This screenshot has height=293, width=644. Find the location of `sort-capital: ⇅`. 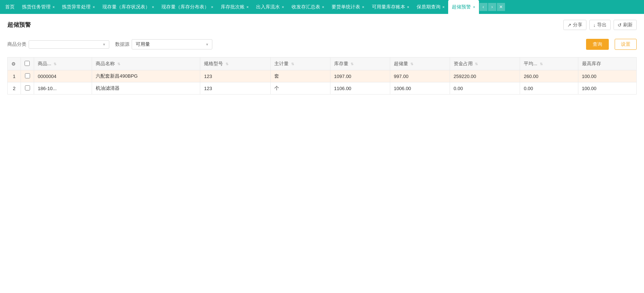

sort-capital: ⇅ is located at coordinates (476, 64).